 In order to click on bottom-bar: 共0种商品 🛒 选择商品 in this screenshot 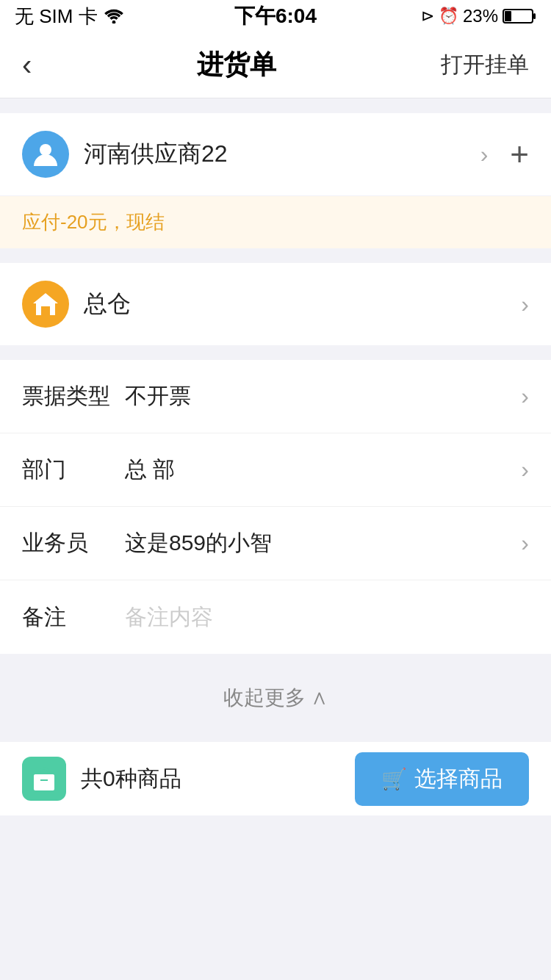, I will do `click(276, 779)`.